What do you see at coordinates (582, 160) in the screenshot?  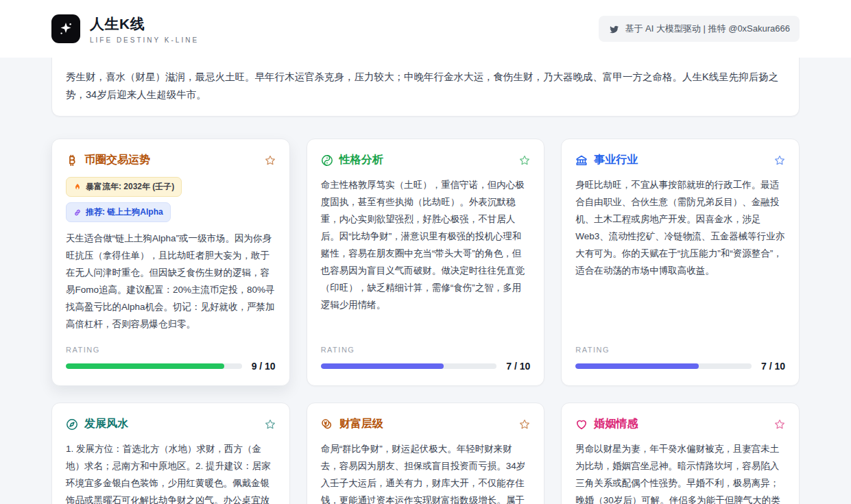 I see `bank-icon` at bounding box center [582, 160].